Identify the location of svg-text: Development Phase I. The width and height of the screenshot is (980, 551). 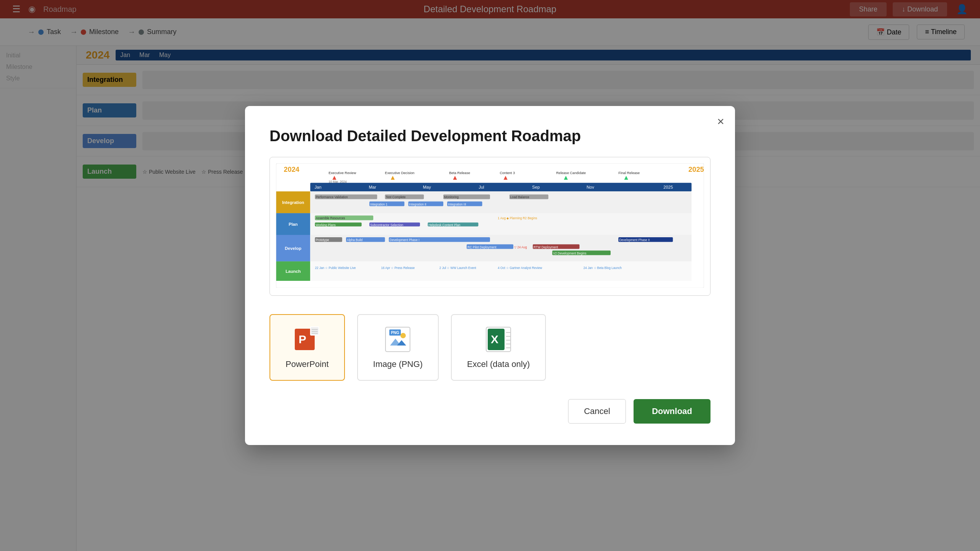
(405, 240).